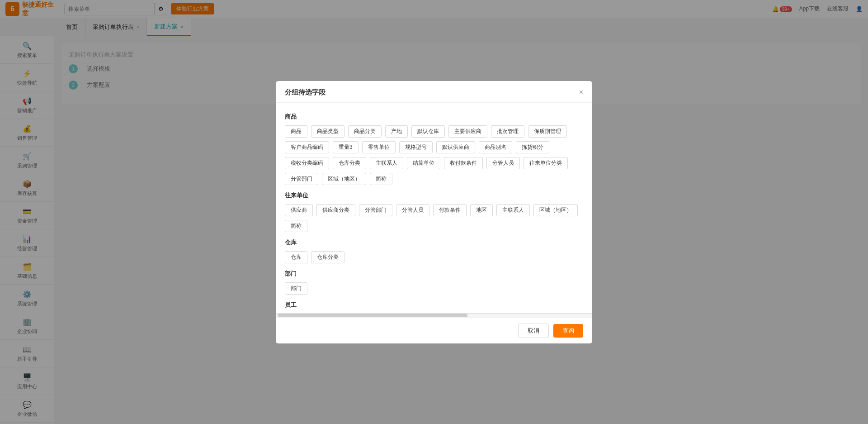  What do you see at coordinates (344, 179) in the screenshot?
I see `field-tag-0-23: 区域（地区）` at bounding box center [344, 179].